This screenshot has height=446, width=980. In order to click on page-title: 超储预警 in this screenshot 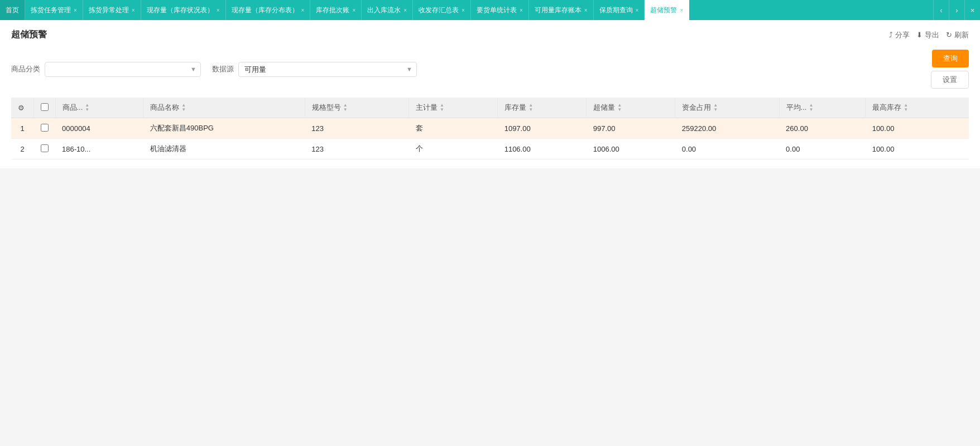, I will do `click(29, 35)`.